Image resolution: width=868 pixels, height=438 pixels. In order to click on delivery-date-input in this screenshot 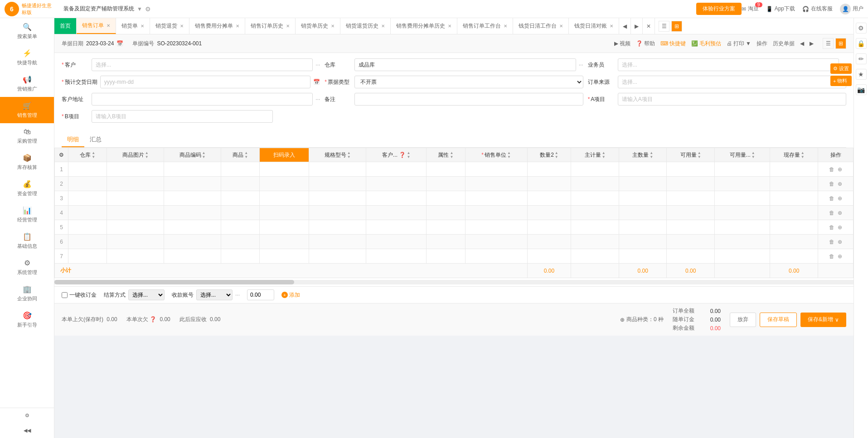, I will do `click(206, 82)`.